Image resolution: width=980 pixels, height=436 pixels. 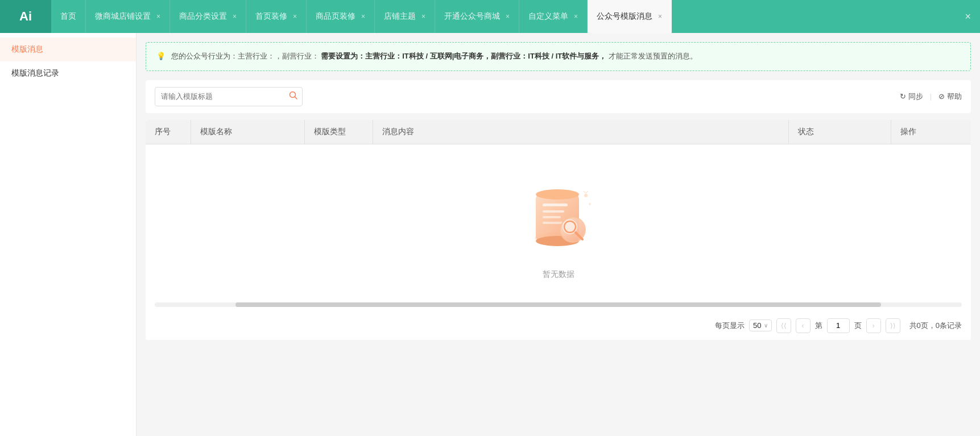 I want to click on last-page-button: ⟩⟩, so click(x=893, y=326).